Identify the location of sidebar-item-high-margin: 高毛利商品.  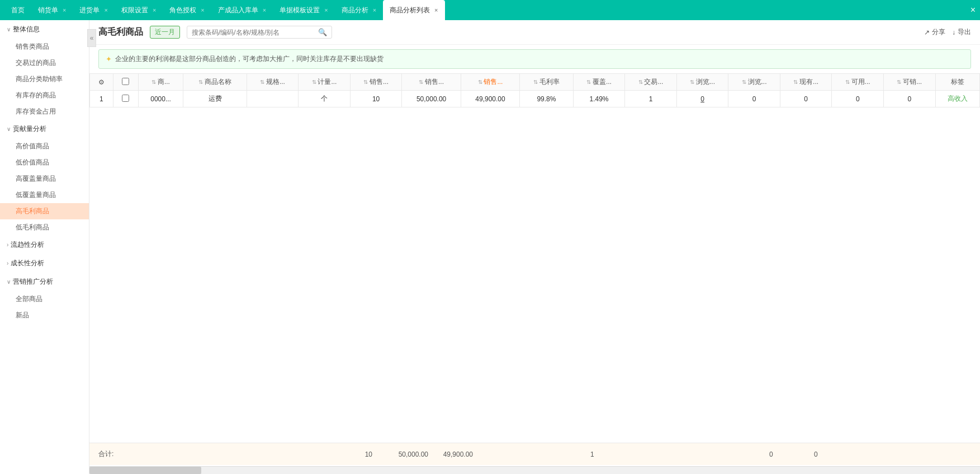
(45, 212).